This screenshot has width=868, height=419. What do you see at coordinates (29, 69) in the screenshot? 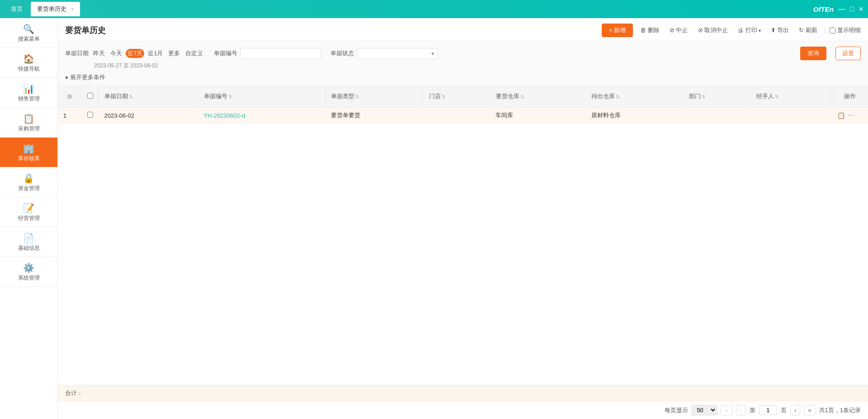
I see `sidebar-item-label: 快捷导航` at bounding box center [29, 69].